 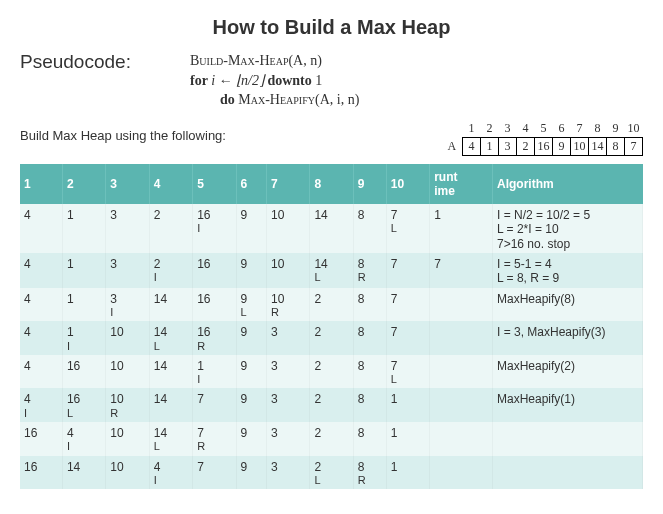 I want to click on pseudo-loop-var: i ← ⌊n/2⌋, so click(x=239, y=80).